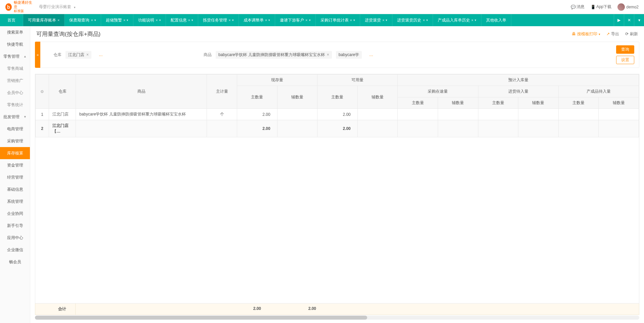 This screenshot has width=644, height=323. I want to click on export-button: 导出, so click(613, 34).